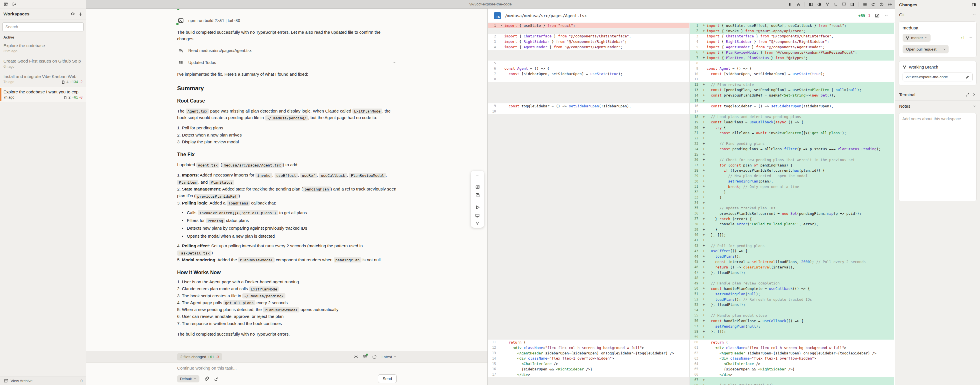 This screenshot has height=385, width=980. Describe the element at coordinates (477, 216) in the screenshot. I see `preview-monitor-icon` at that location.